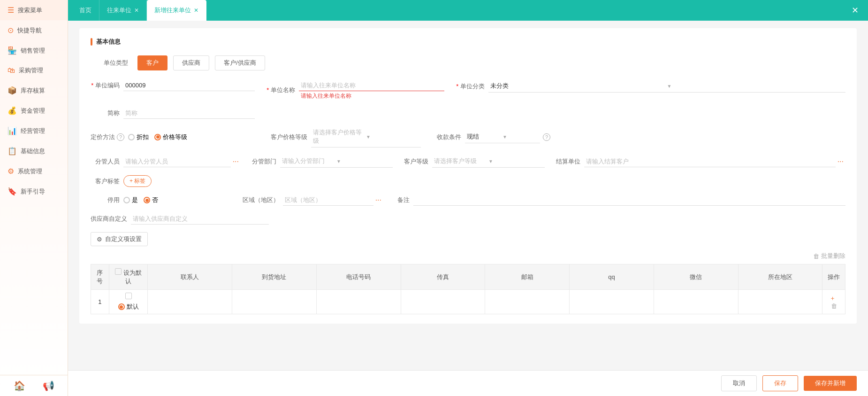  I want to click on tab-counterparty-label: 往来单位, so click(119, 10).